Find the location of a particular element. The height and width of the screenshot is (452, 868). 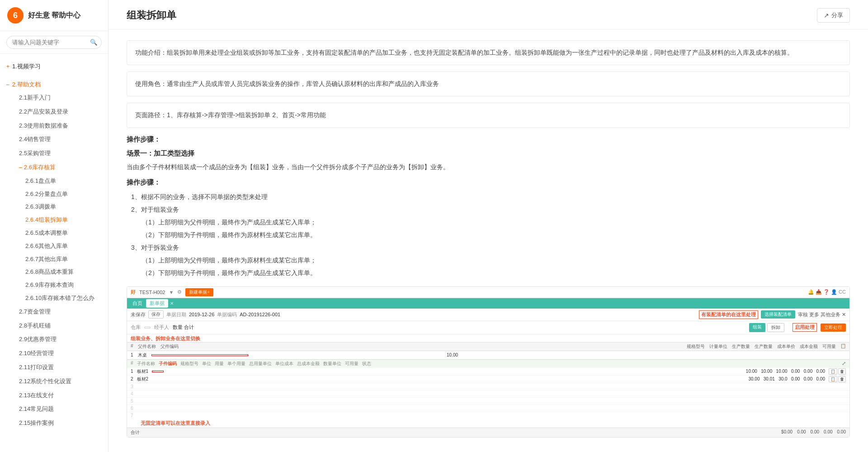

sim-empty-row-6: 6 is located at coordinates (488, 408).